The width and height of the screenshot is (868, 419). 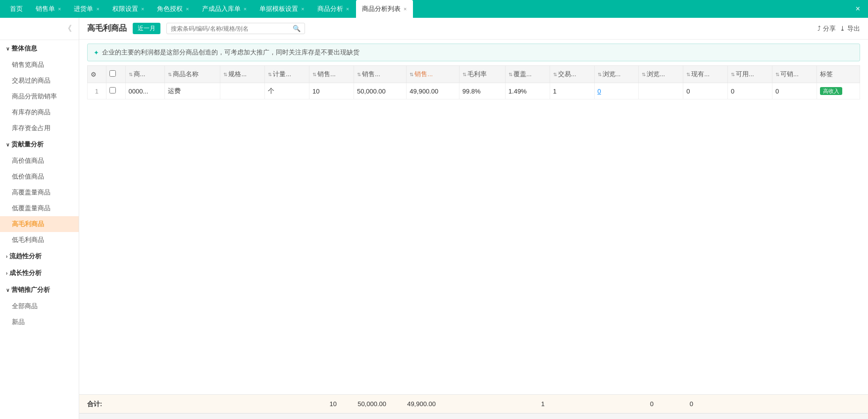 I want to click on time-filter-button: 近一月, so click(x=147, y=29).